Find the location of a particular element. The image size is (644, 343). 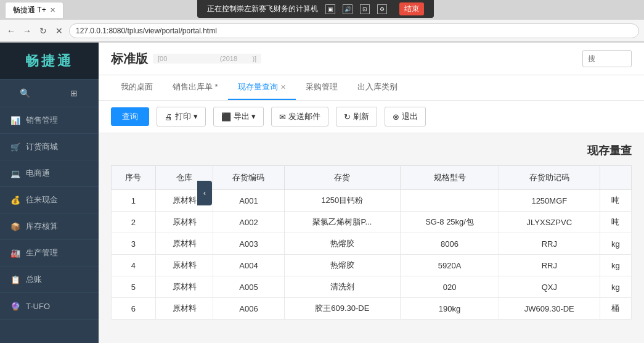

sidebar: 畅捷通 🔍 ⊞ 📊 销售管理 🛒 订货商城 💻 电商通 💰 往来现金 is located at coordinates (49, 192).